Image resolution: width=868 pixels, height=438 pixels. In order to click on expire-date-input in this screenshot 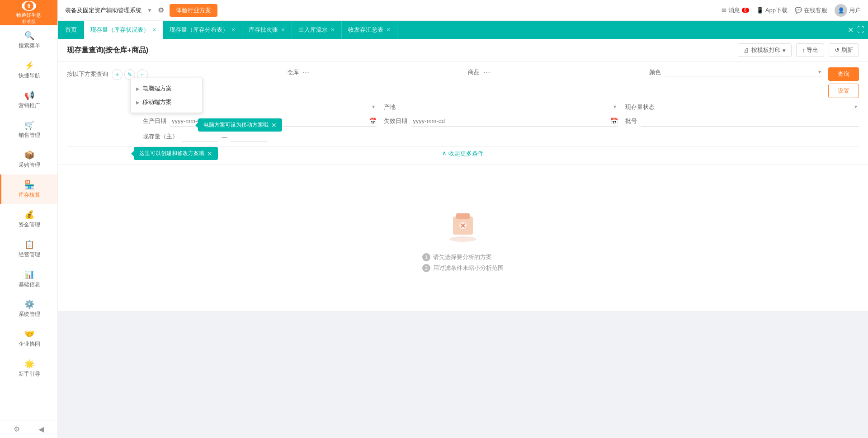, I will do `click(510, 121)`.